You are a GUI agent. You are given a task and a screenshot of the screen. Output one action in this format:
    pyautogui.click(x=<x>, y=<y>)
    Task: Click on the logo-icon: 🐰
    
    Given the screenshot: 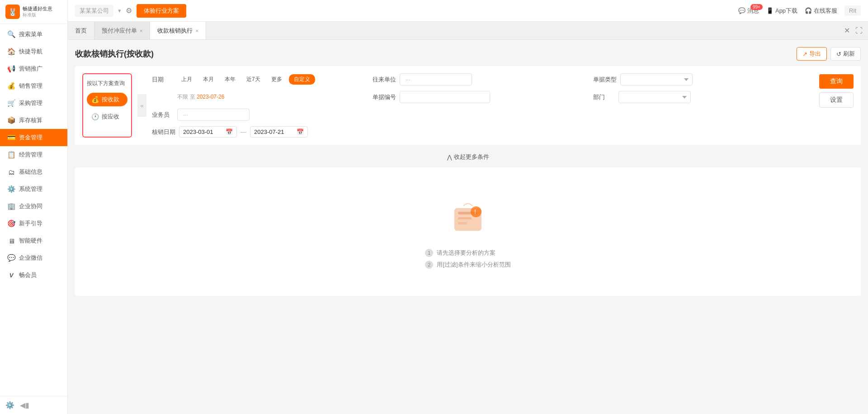 What is the action you would take?
    pyautogui.click(x=13, y=12)
    